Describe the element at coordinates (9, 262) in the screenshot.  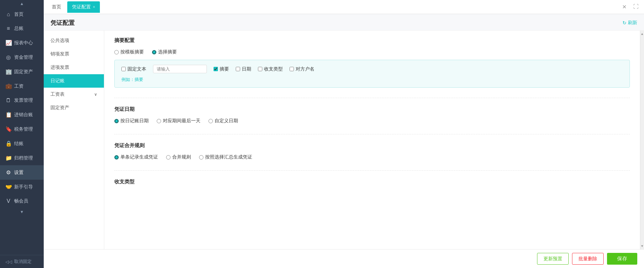
I see `pin-icon: ◁◁` at that location.